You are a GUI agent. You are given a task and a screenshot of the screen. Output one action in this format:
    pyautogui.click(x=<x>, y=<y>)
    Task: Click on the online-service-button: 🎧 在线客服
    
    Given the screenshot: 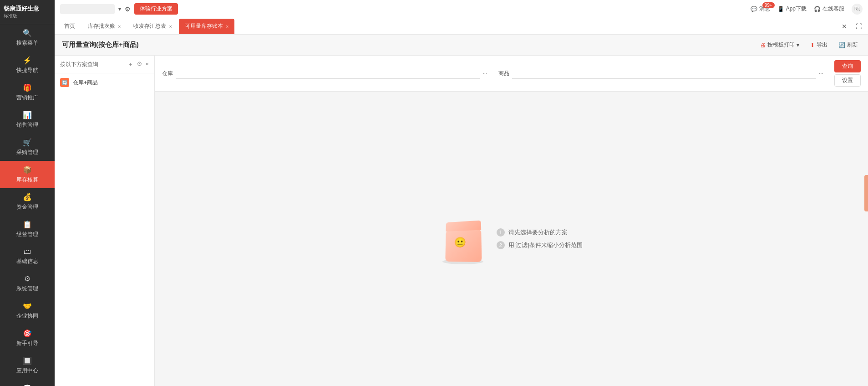 What is the action you would take?
    pyautogui.click(x=829, y=9)
    